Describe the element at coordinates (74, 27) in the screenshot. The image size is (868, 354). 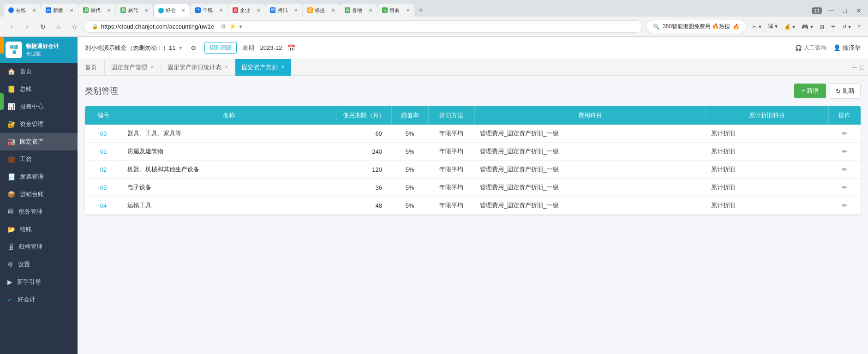
I see `nav-star: ☆` at that location.